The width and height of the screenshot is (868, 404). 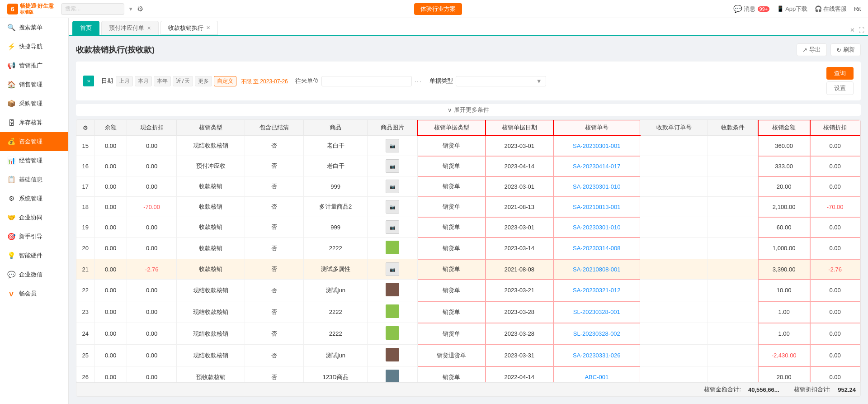 What do you see at coordinates (519, 290) in the screenshot?
I see `cell-bill-date: 2023-03-21` at bounding box center [519, 290].